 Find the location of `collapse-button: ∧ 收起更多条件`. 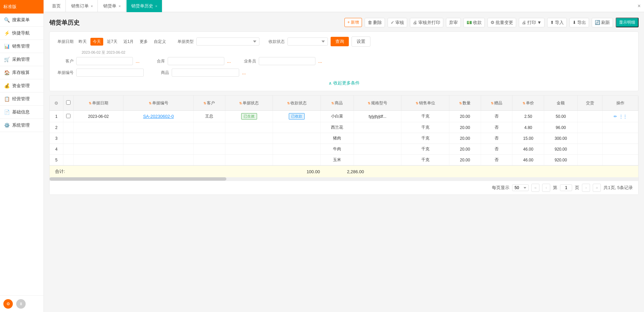

collapse-button: ∧ 收起更多条件 is located at coordinates (344, 83).